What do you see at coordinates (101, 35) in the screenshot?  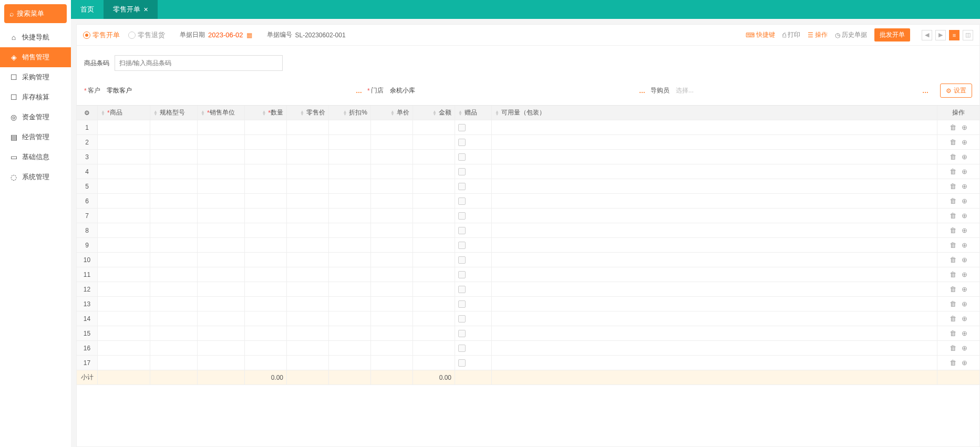 I see `radio-retail-order: 零售开单` at bounding box center [101, 35].